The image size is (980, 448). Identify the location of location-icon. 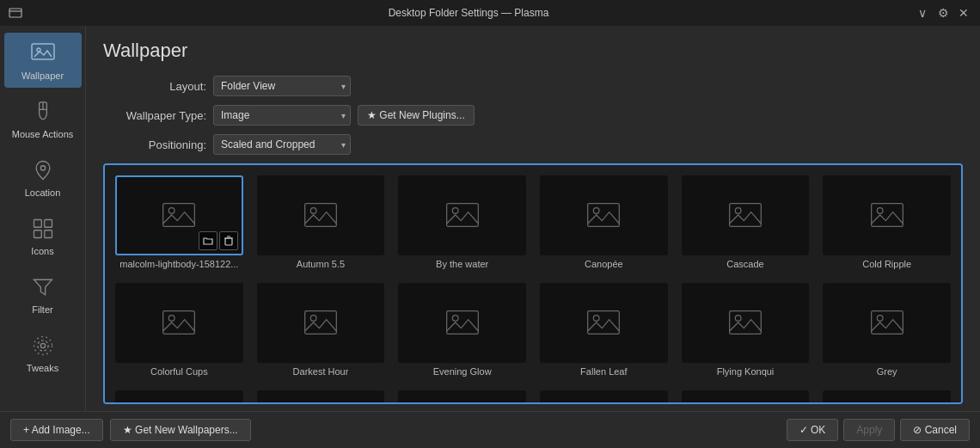
(43, 170).